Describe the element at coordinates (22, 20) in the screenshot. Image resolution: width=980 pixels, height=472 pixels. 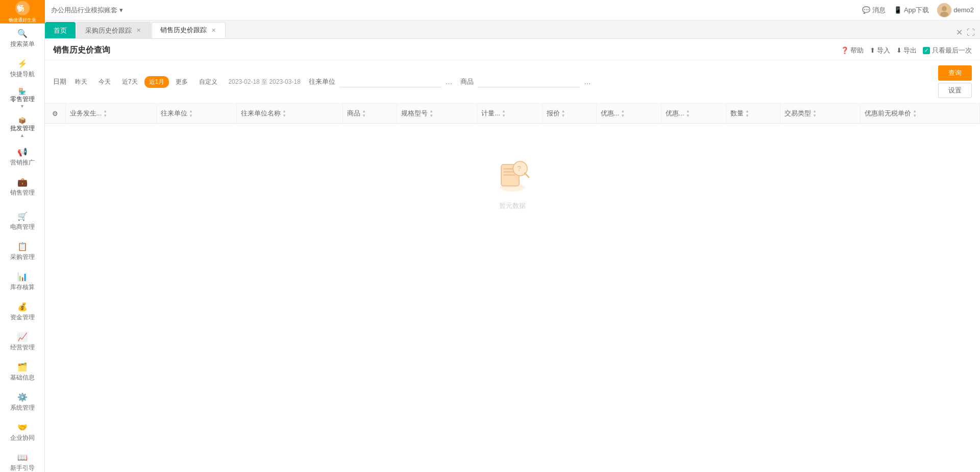
I see `logo-text: 畅捷通好生意` at that location.